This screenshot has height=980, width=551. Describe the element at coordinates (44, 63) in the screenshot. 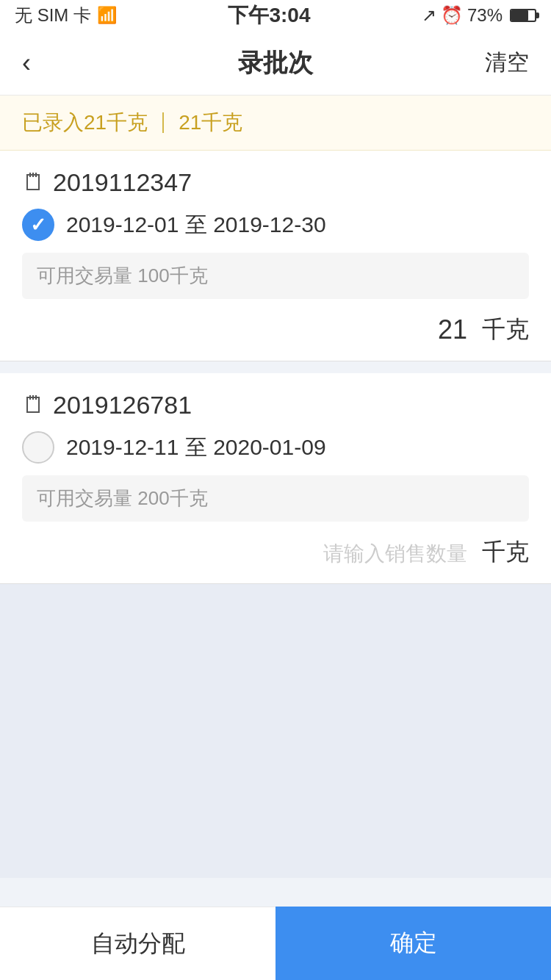

I see `back-button: ‹` at that location.